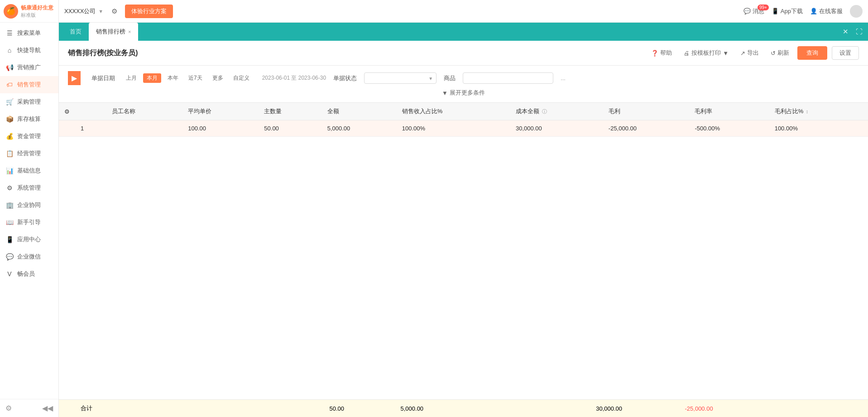  What do you see at coordinates (29, 33) in the screenshot?
I see `sidebar-label-search: 搜索菜单` at bounding box center [29, 33].